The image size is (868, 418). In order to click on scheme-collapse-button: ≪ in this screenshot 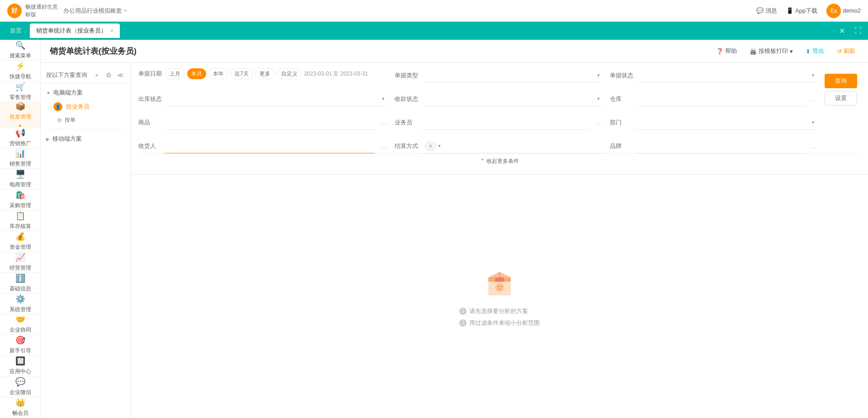, I will do `click(120, 75)`.